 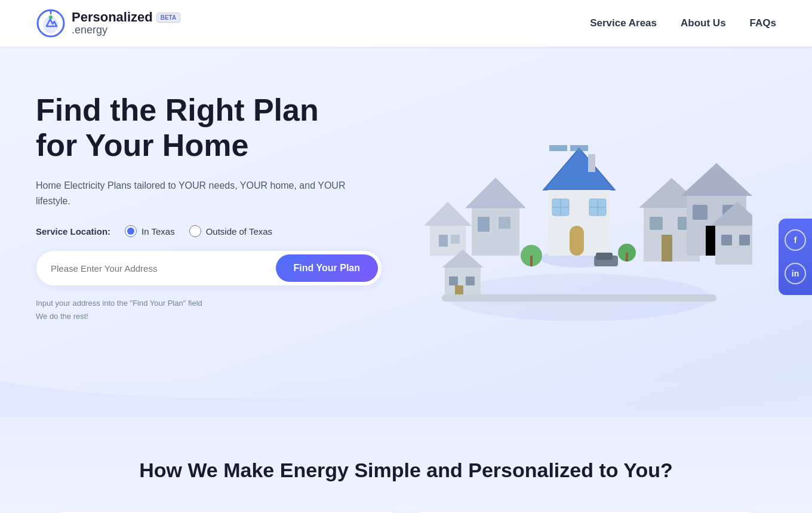 I want to click on linkedin-button: in, so click(x=795, y=274).